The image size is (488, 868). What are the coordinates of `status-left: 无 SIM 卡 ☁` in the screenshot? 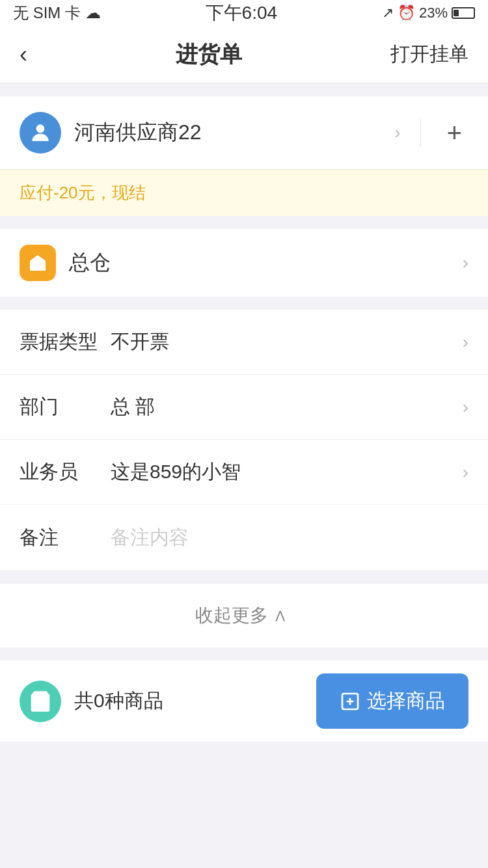 It's located at (57, 13).